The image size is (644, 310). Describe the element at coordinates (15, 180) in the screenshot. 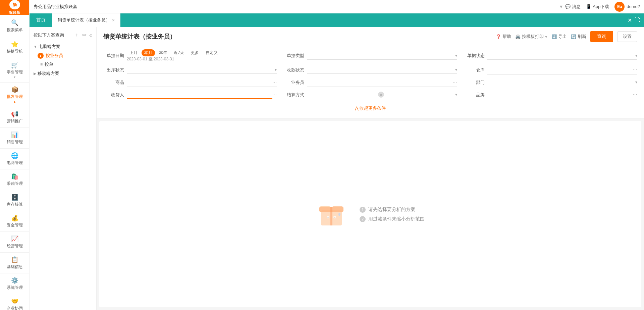

I see `sidebar-item-purchase: 🛍️ 采购管理` at that location.